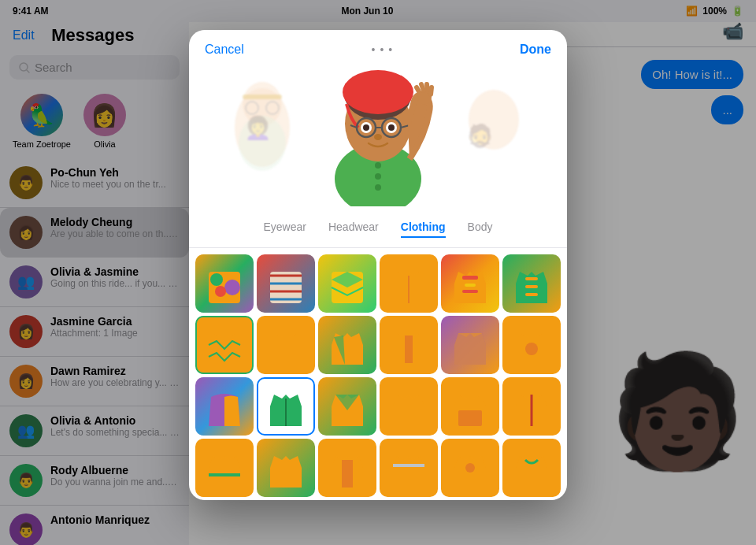  I want to click on tab-headwear: Headwear, so click(354, 229).